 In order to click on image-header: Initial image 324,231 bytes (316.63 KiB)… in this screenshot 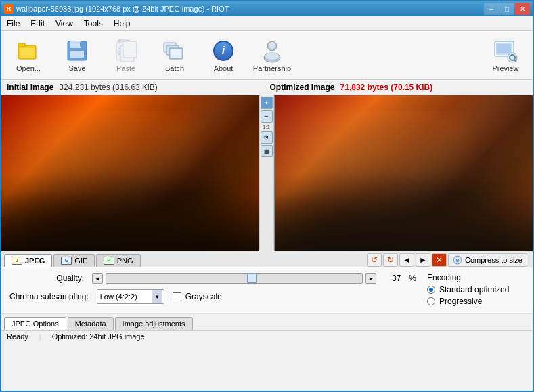, I will do `click(267, 88)`.